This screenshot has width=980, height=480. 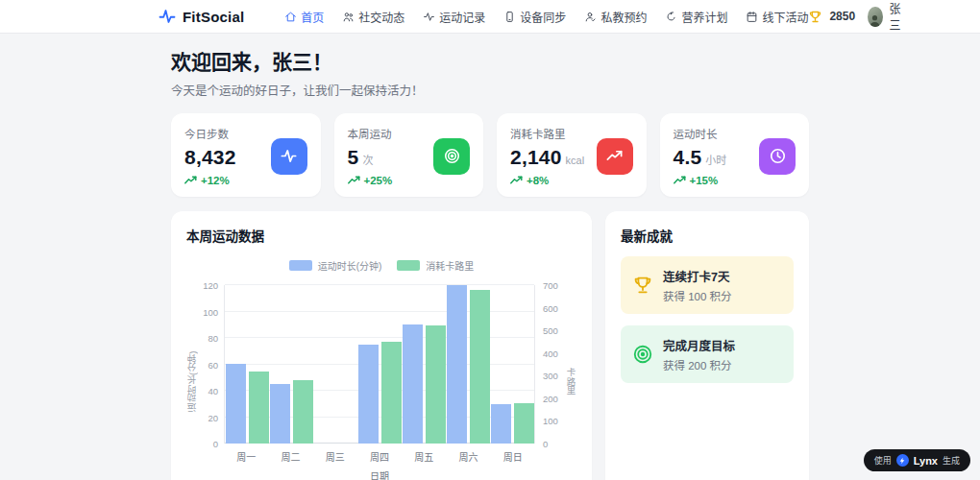 What do you see at coordinates (367, 159) in the screenshot?
I see `stat-unit: 次` at bounding box center [367, 159].